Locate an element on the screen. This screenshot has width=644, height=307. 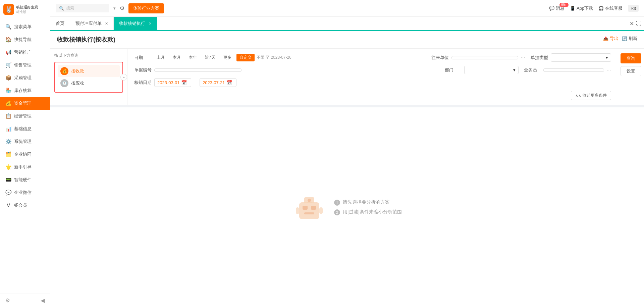
refresh-btn: 🔄 刷新 is located at coordinates (630, 39).